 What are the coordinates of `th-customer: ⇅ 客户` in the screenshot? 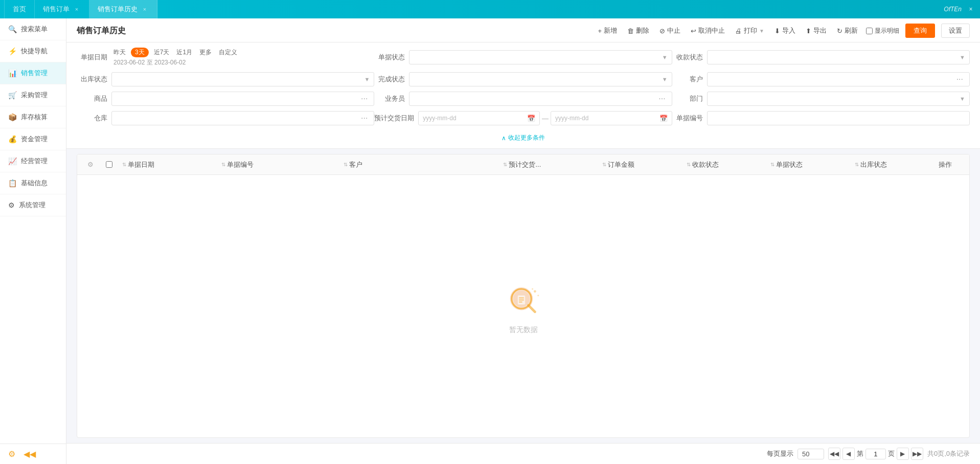 It's located at (419, 165).